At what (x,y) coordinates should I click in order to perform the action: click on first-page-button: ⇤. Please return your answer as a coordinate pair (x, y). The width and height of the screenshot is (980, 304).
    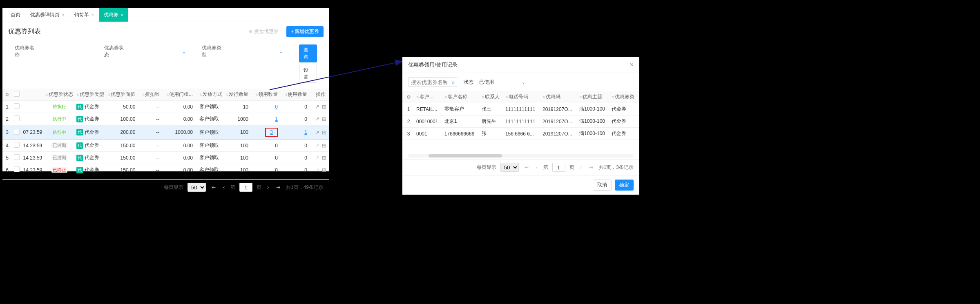
    Looking at the image, I should click on (214, 187).